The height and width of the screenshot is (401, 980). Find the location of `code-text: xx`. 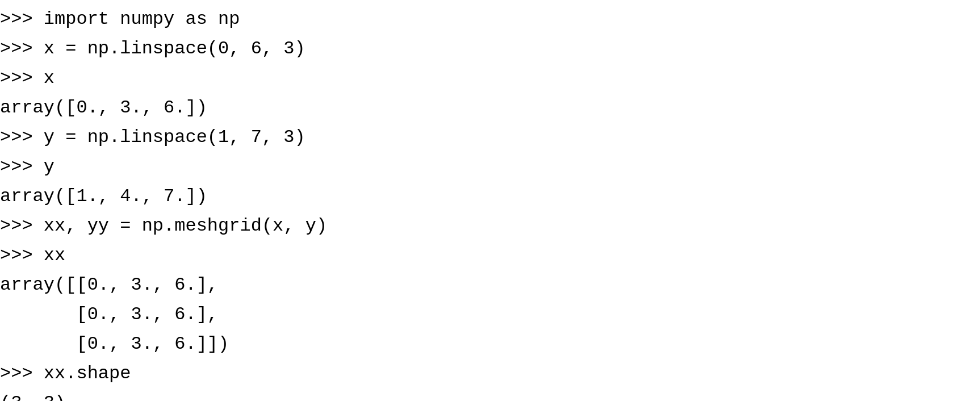

code-text: xx is located at coordinates (55, 256).